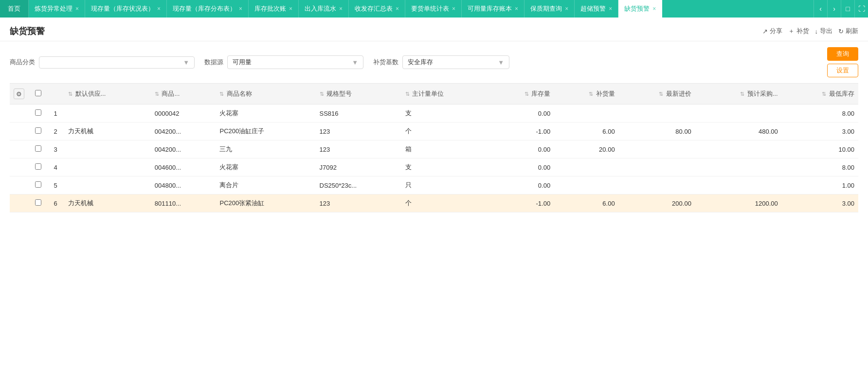 This screenshot has width=868, height=387. I want to click on tab-5: 出入库流水 ×, so click(324, 9).